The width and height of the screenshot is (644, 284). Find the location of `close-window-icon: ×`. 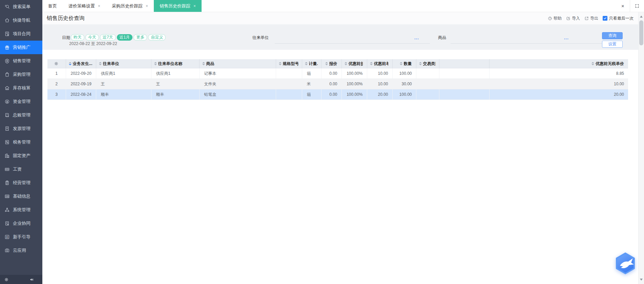

close-window-icon: × is located at coordinates (623, 6).